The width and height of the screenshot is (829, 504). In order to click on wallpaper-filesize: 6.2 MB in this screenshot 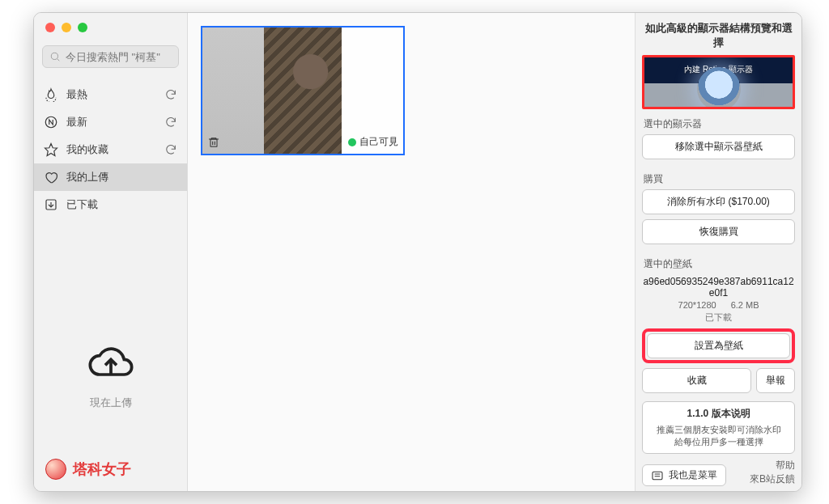, I will do `click(745, 305)`.